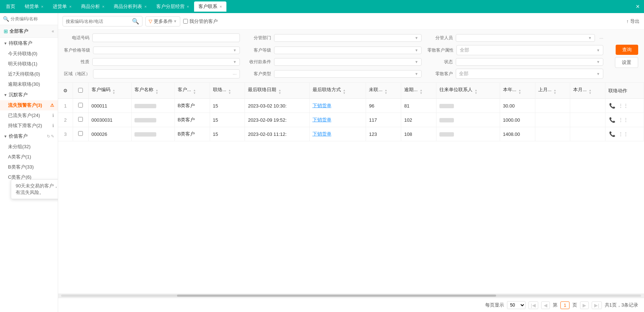 This screenshot has height=312, width=644. Describe the element at coordinates (230, 92) in the screenshot. I see `sort-contact-count: ▲▼` at that location.